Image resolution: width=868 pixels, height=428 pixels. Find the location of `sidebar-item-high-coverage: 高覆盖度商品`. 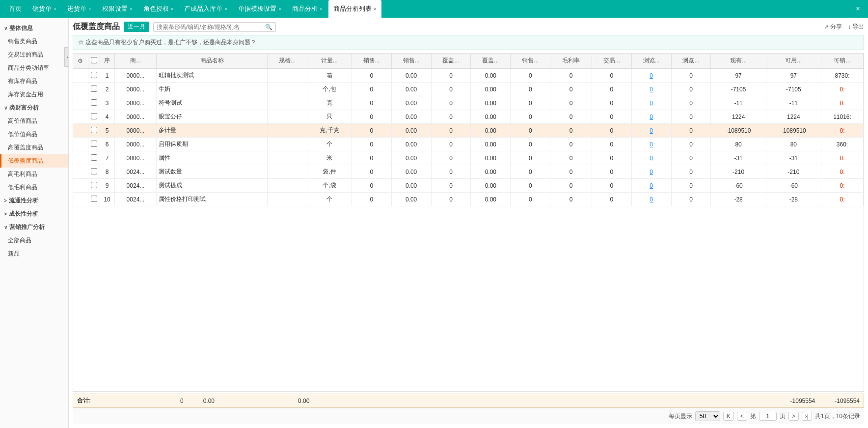

sidebar-item-high-coverage: 高覆盖度商品 is located at coordinates (34, 147).